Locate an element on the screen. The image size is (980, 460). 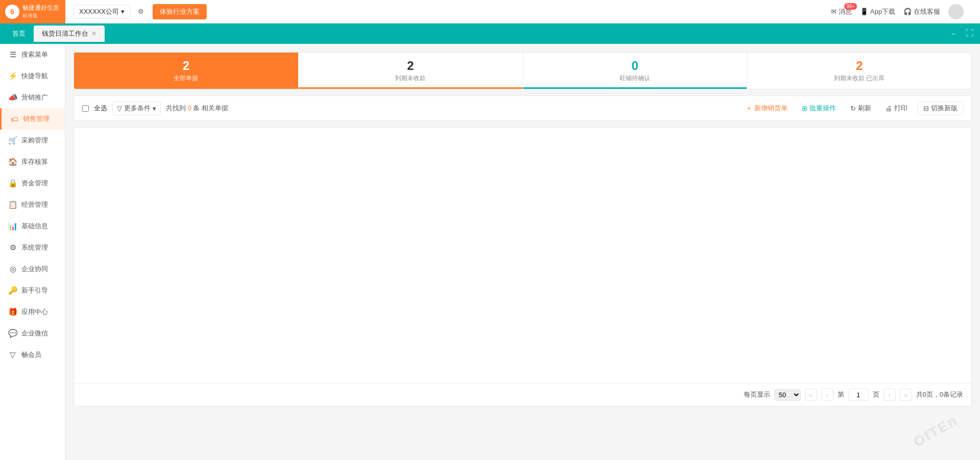
page-suffix: 页 is located at coordinates (876, 395).